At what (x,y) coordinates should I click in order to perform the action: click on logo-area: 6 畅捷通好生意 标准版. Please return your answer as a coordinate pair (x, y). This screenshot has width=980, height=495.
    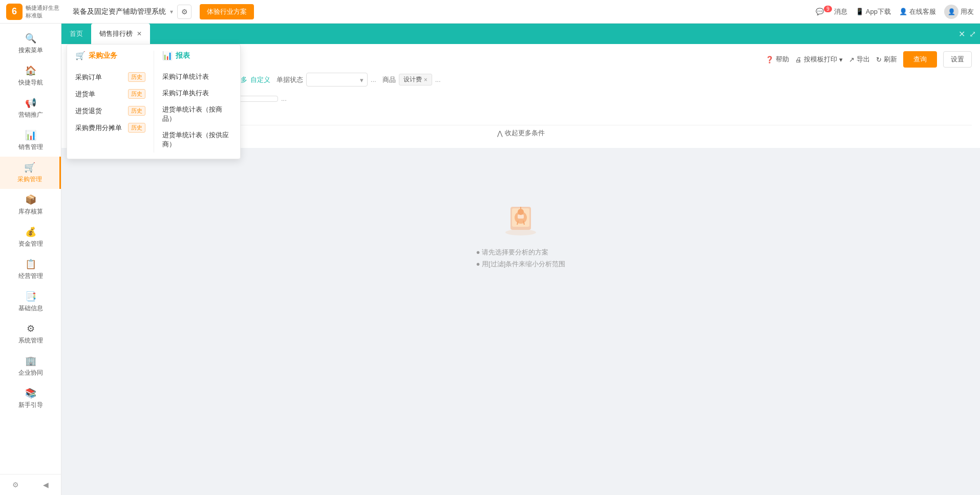
    Looking at the image, I should click on (37, 12).